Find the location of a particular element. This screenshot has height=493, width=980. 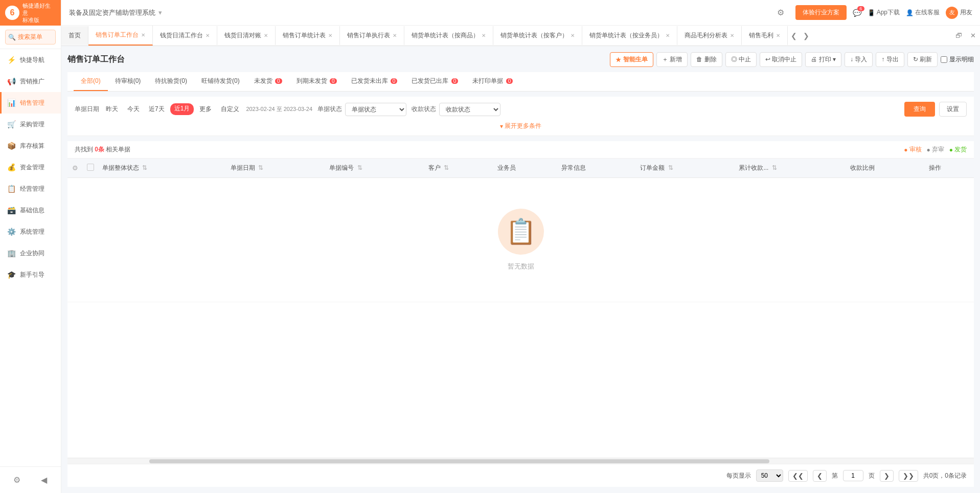

tab-sales-exec: 销售订单执行表 ✕ is located at coordinates (372, 36).